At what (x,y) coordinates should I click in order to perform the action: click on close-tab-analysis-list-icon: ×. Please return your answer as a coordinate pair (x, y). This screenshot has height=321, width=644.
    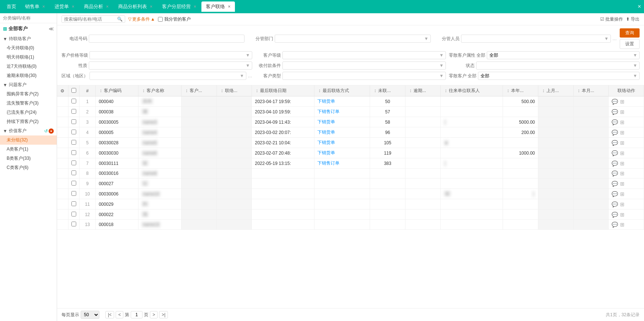
    Looking at the image, I should click on (151, 7).